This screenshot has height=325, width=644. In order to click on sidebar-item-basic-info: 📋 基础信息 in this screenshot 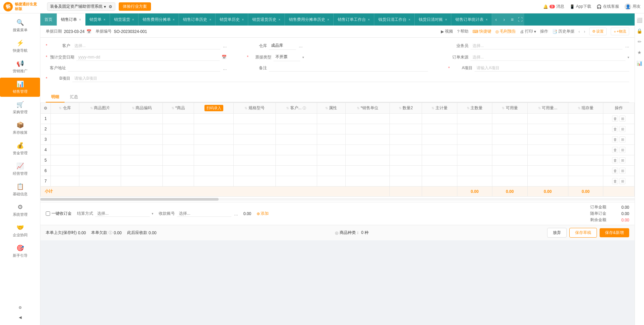, I will do `click(20, 190)`.